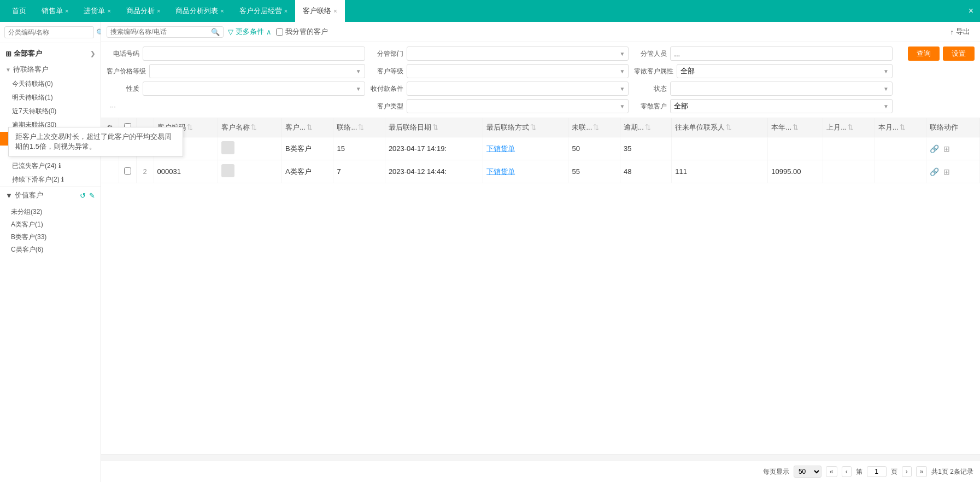 The height and width of the screenshot is (482, 980). What do you see at coordinates (490, 11) in the screenshot?
I see `top-navigation: 首页 销售单 × 进货单 × 商品分析 × 商品分析列表 × 客户分层经营 × …` at bounding box center [490, 11].